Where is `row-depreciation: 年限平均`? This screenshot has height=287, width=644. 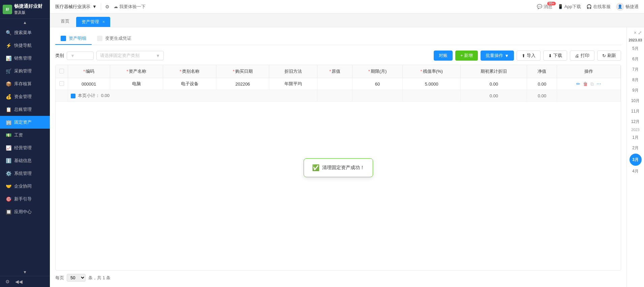 row-depreciation: 年限平均 is located at coordinates (293, 84).